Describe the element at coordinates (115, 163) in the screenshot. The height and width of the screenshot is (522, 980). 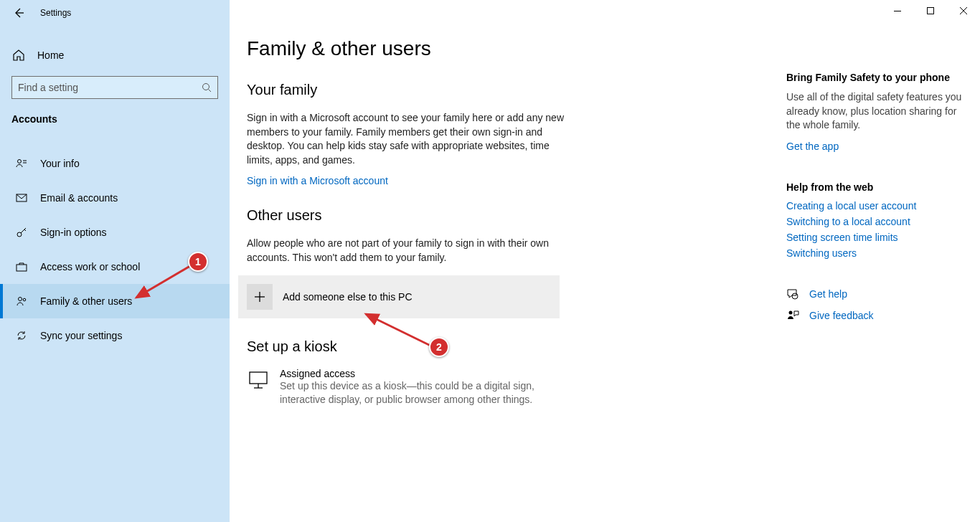
I see `nav-your-info: Your info` at that location.